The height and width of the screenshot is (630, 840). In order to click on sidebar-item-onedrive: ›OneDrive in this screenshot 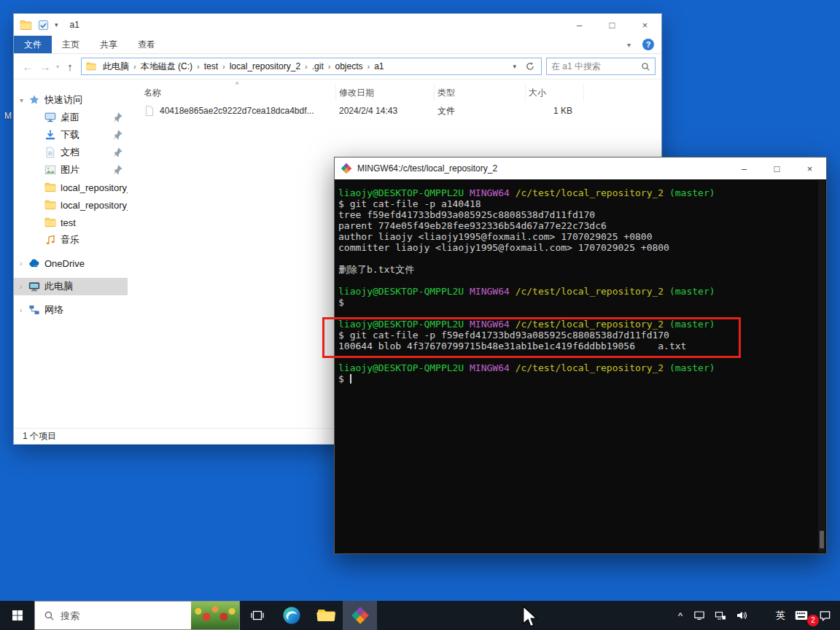, I will do `click(71, 263)`.